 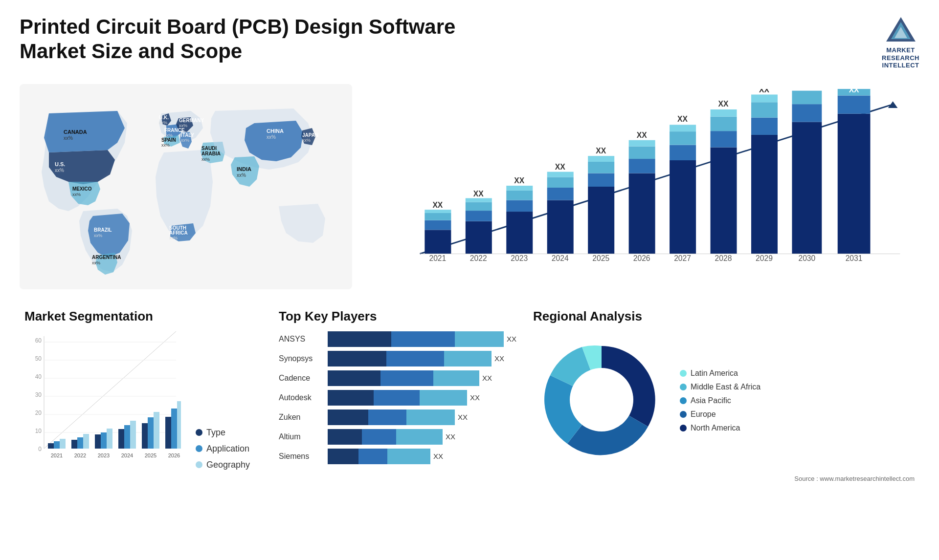 I want to click on world-map-section: CANADA xx% U.S. xx% MEXICO xx% BRAZIL xx…, so click(x=186, y=187).